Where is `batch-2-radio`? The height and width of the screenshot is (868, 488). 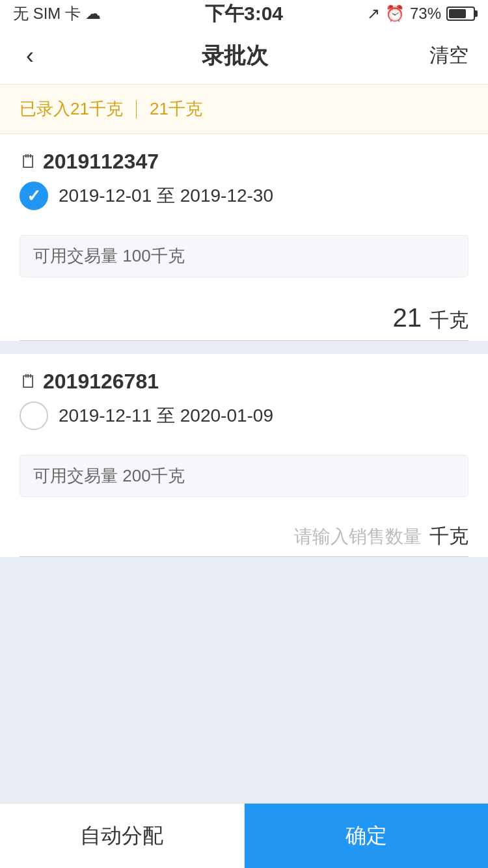 batch-2-radio is located at coordinates (34, 416).